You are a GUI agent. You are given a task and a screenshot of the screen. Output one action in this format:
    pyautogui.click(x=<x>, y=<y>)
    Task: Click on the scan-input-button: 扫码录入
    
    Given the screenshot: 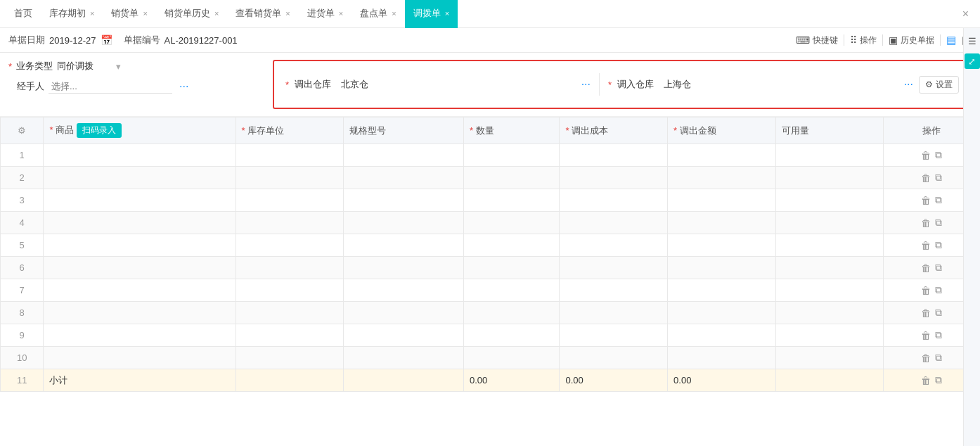 What is the action you would take?
    pyautogui.click(x=99, y=131)
    